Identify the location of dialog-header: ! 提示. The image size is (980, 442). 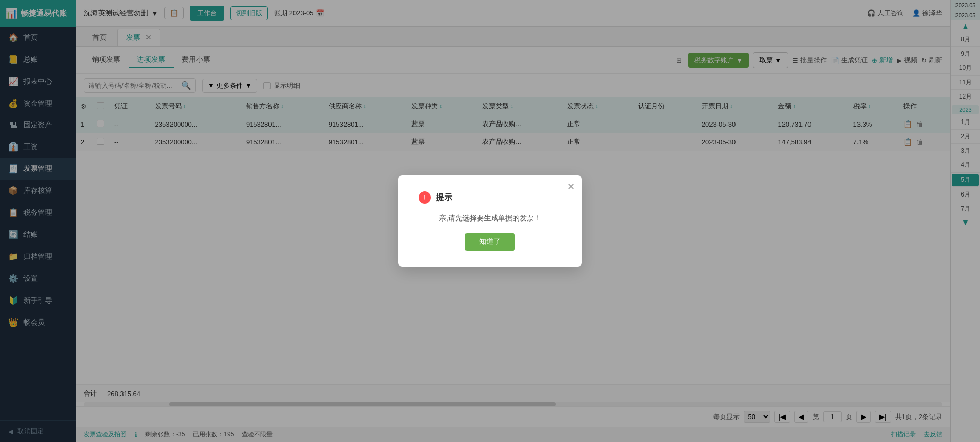
(490, 198).